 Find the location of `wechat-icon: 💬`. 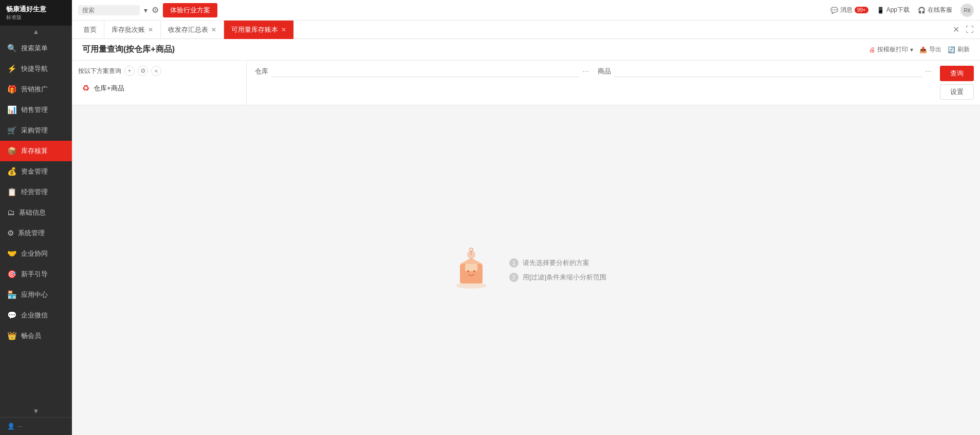

wechat-icon: 💬 is located at coordinates (12, 315).